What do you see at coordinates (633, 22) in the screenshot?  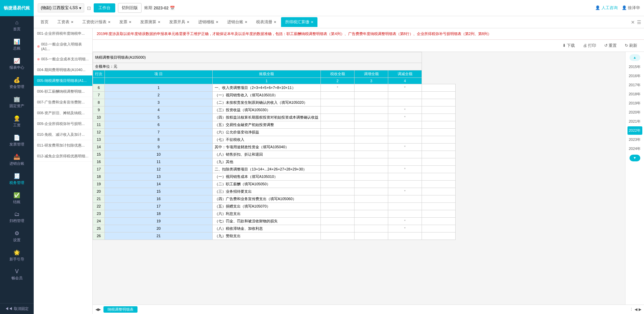 I see `close-tab-icon: ✕` at bounding box center [633, 22].